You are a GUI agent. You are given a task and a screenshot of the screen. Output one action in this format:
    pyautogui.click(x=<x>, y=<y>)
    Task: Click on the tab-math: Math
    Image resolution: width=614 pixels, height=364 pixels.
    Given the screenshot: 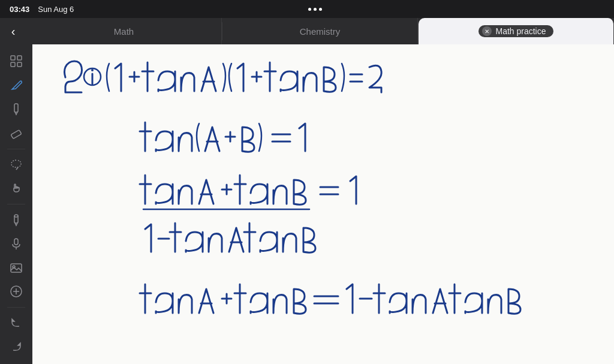 What is the action you would take?
    pyautogui.click(x=124, y=31)
    